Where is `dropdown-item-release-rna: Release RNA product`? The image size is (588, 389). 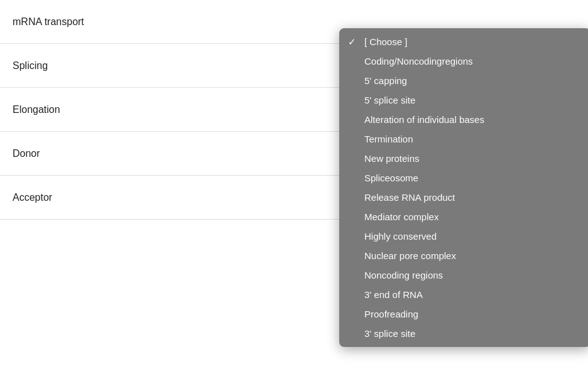 dropdown-item-release-rna: Release RNA product is located at coordinates (464, 197).